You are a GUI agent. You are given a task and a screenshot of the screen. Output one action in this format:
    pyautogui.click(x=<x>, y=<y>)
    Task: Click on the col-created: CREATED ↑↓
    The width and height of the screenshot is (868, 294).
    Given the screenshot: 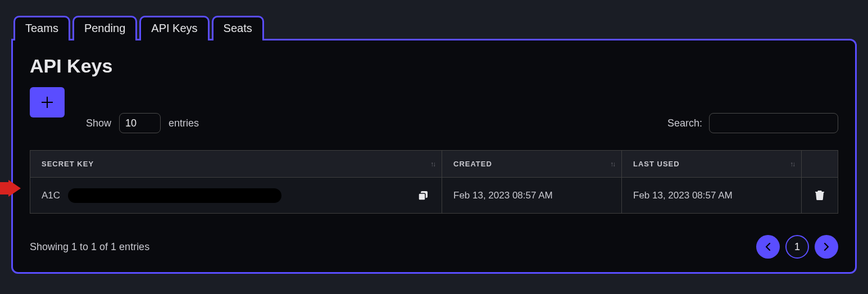 What is the action you would take?
    pyautogui.click(x=532, y=164)
    